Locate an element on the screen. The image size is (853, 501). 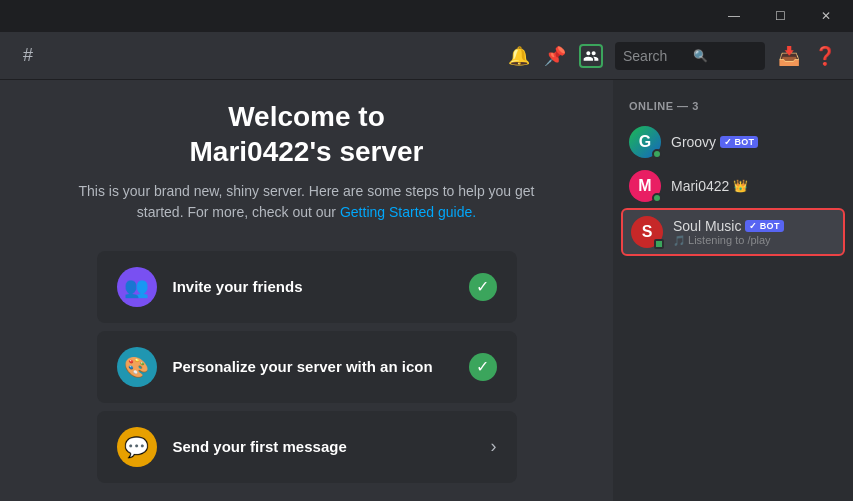
member-soul-name: Soul Music is located at coordinates (707, 226).